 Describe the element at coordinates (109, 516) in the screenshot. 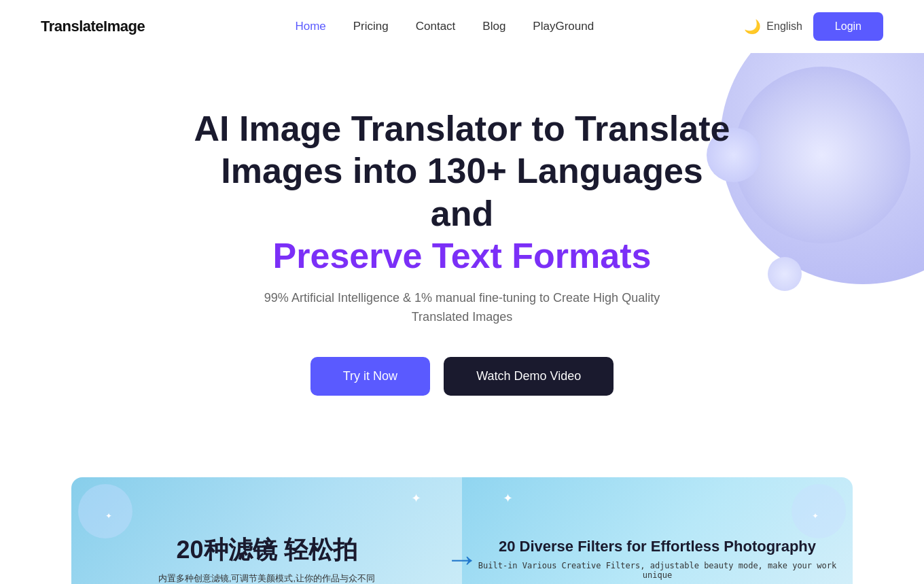

I see `sparkle-2: ✦` at that location.